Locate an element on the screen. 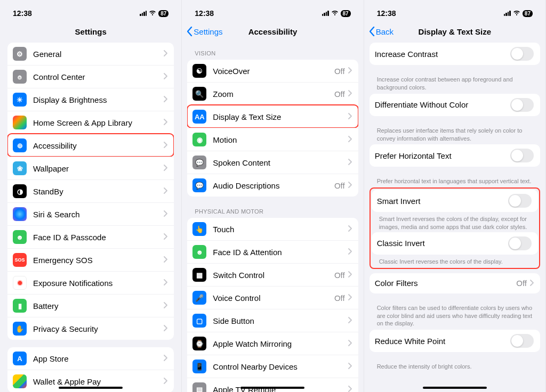 The height and width of the screenshot is (392, 546). row-label: Switch Control is located at coordinates (274, 275).